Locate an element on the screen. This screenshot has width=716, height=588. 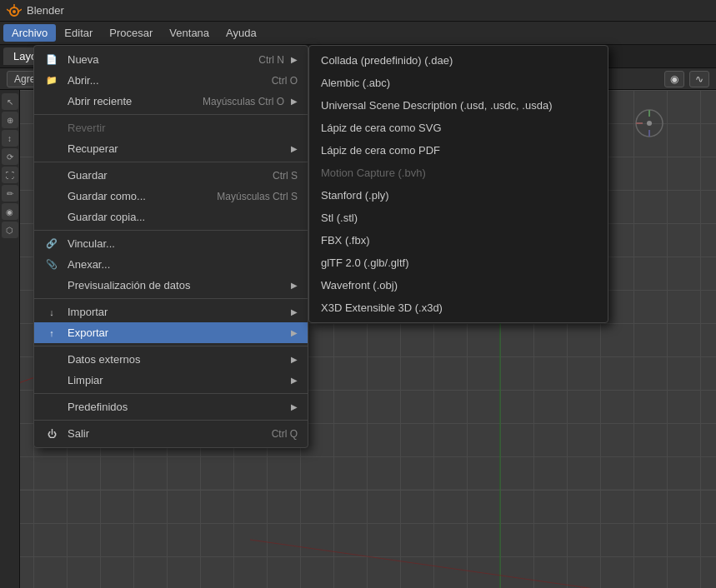
title-bar: Blender is located at coordinates (358, 11).